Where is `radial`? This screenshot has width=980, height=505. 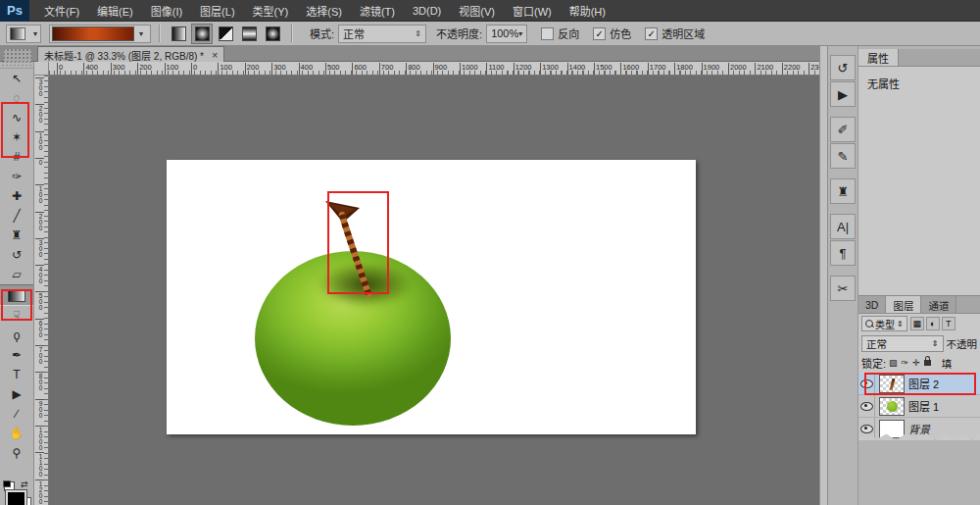
radial is located at coordinates (202, 33).